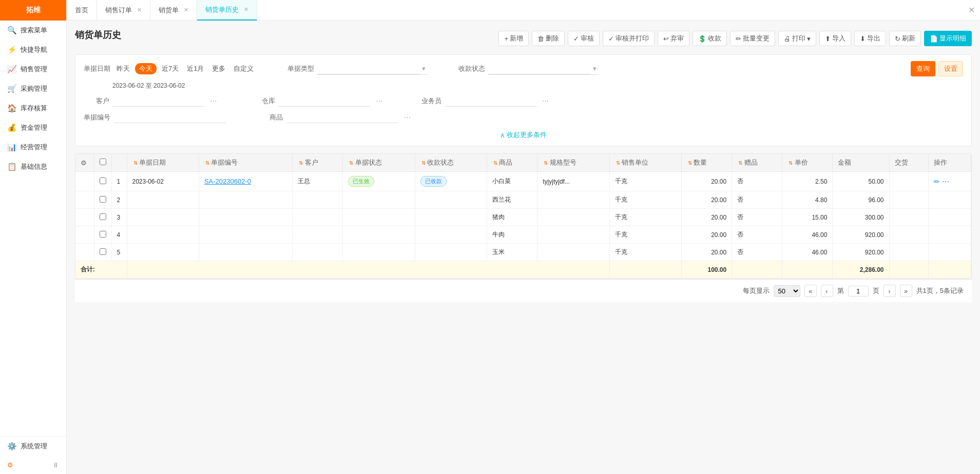 This screenshot has height=474, width=980. What do you see at coordinates (707, 163) in the screenshot?
I see `col-qty: ⇅ 数量` at bounding box center [707, 163].